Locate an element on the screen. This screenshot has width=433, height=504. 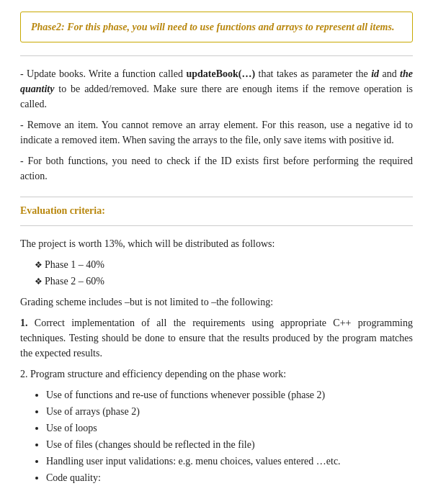
phase-1-text: Phase 1 – 40% is located at coordinates (75, 265).